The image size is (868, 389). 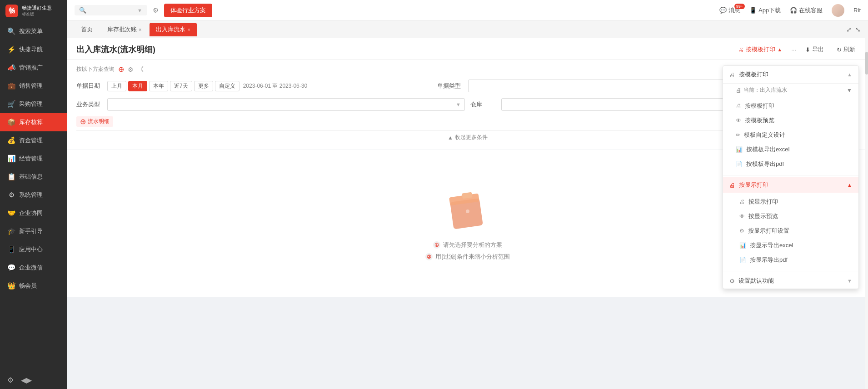 I want to click on online-service-button: 🎧 在线客服, so click(x=806, y=10).